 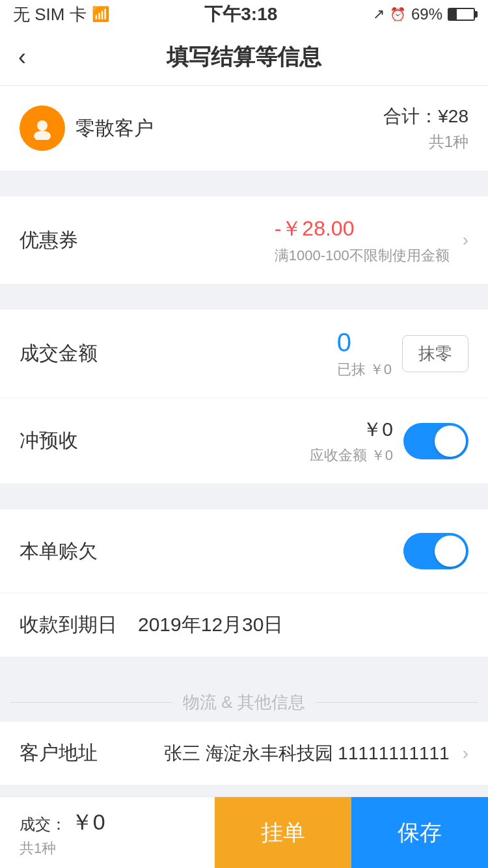 I want to click on coupon-right: -￥28.00 满1000-100不限制使用金额 ›, so click(x=372, y=240).